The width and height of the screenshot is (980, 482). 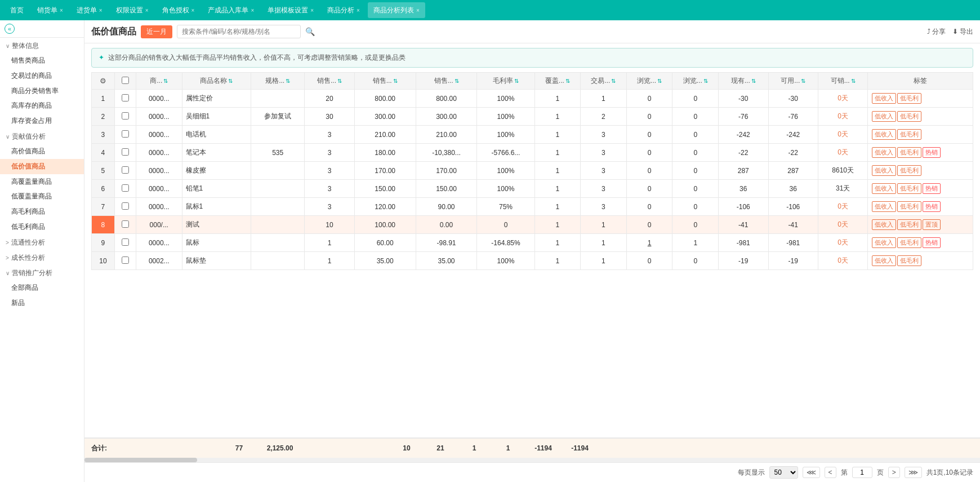 What do you see at coordinates (532, 460) in the screenshot?
I see `horizontal-scrollbar` at bounding box center [532, 460].